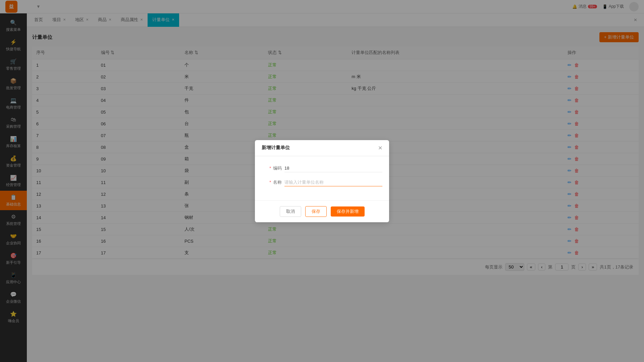  What do you see at coordinates (380, 148) in the screenshot?
I see `modal-close-btn: ✕` at bounding box center [380, 148].